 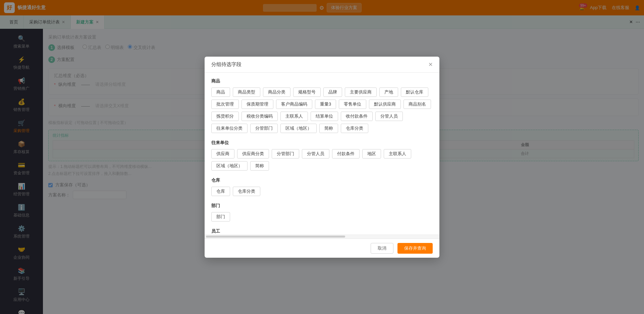 What do you see at coordinates (294, 116) in the screenshot?
I see `tag-goods-17: 主联系人` at bounding box center [294, 116].